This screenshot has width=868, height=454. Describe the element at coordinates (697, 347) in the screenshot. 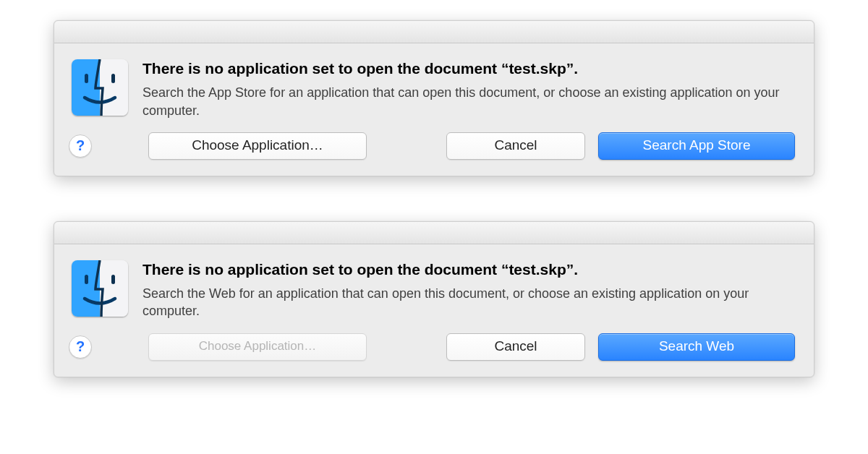

I see `search-web-button: Search Web` at that location.